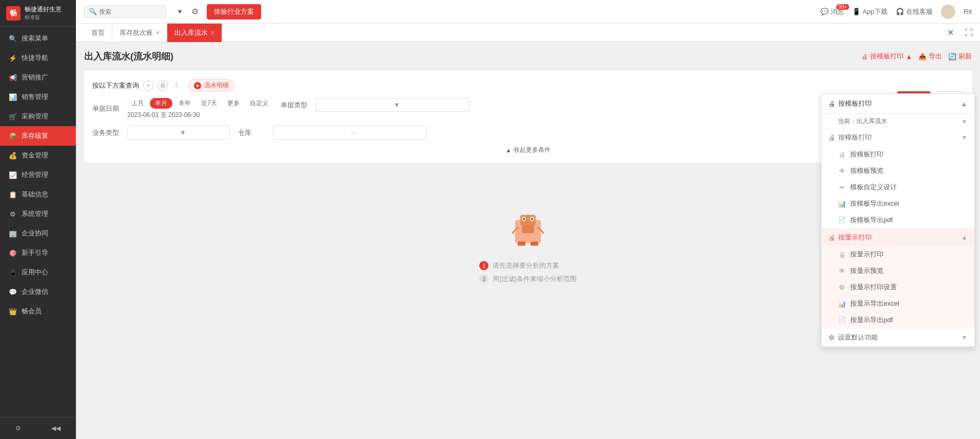 The width and height of the screenshot is (980, 439). What do you see at coordinates (898, 304) in the screenshot?
I see `display-export-excel-item: 📊 按显示导出excel` at bounding box center [898, 304].